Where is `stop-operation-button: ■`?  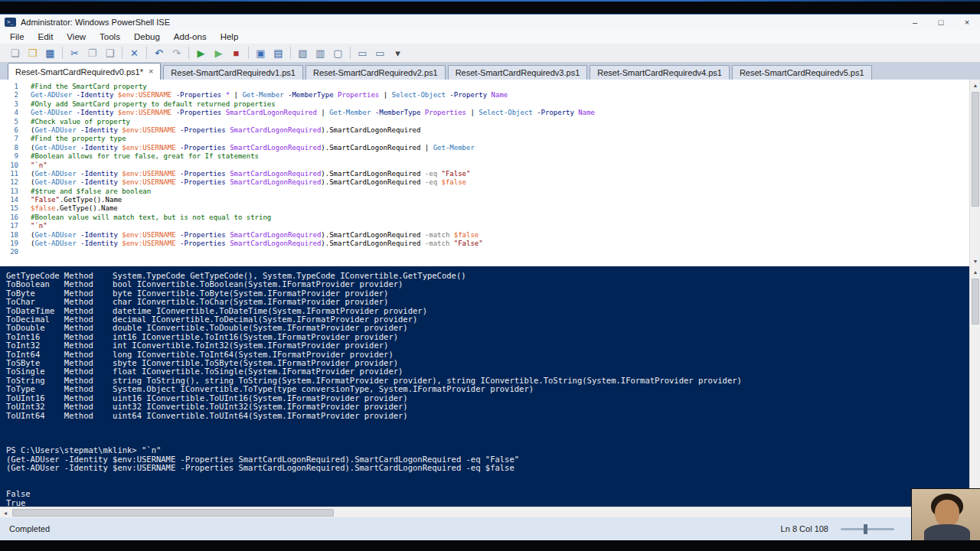 stop-operation-button: ■ is located at coordinates (236, 54).